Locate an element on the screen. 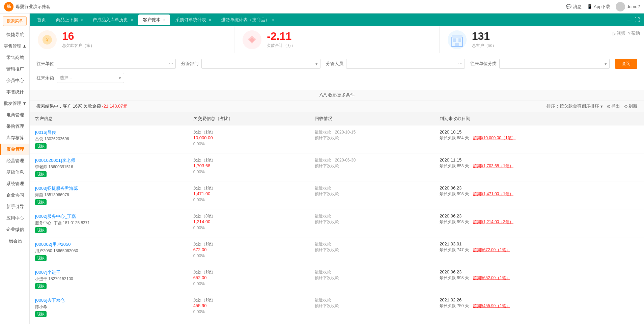 Image resolution: width=644 pixels, height=324 pixels. sidebar-item-finance: 资金管理 is located at coordinates (15, 149).